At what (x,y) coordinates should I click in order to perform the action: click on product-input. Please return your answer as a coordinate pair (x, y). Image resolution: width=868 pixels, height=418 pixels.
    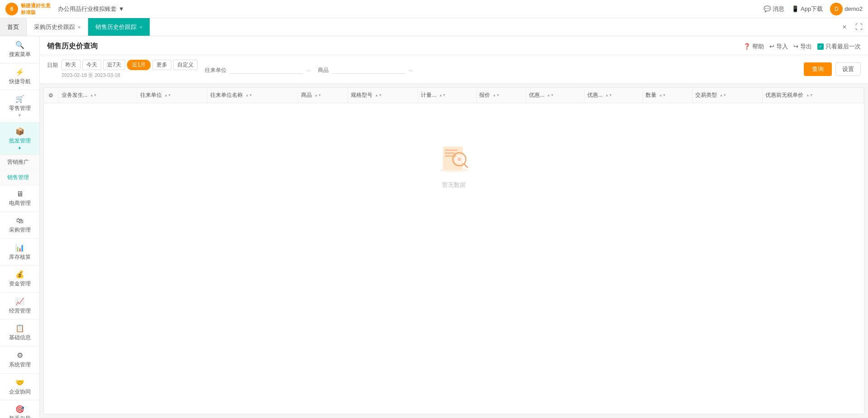
    Looking at the image, I should click on (368, 70).